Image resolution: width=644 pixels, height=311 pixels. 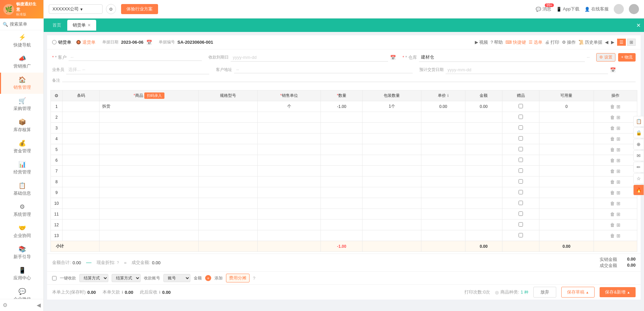 What do you see at coordinates (177, 278) in the screenshot?
I see `account-number-select: 账号` at bounding box center [177, 278].